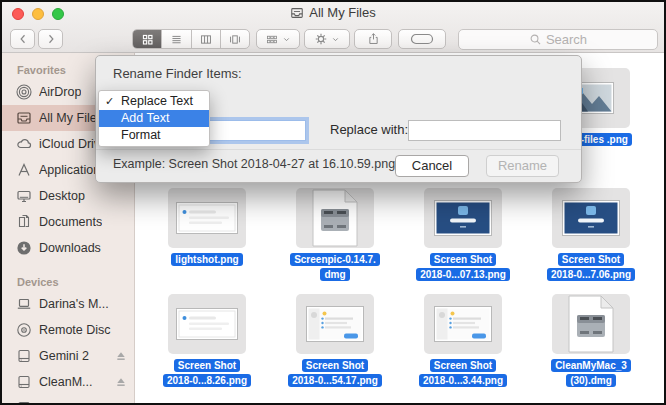  What do you see at coordinates (334, 274) in the screenshot?
I see `file-name-label: dmg` at bounding box center [334, 274].